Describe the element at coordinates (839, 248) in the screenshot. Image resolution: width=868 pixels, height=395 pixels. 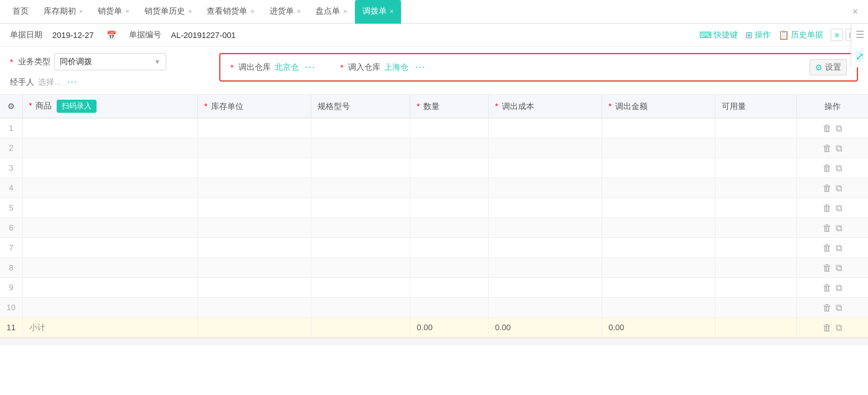
I see `copy-icon-row-7: ⧉` at that location.